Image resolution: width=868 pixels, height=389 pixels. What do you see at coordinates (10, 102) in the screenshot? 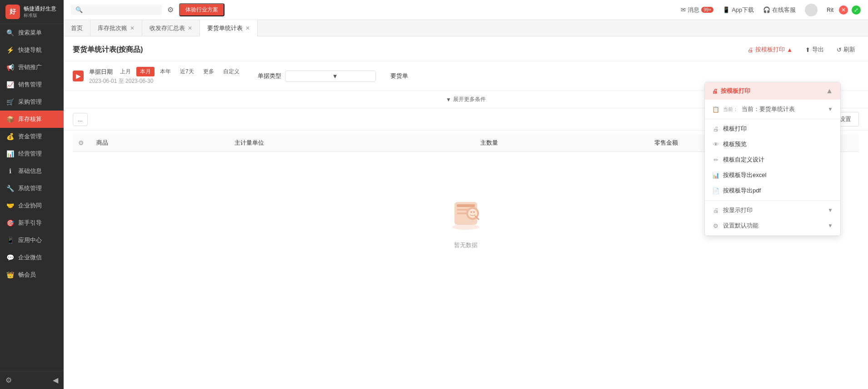
I see `purchase-icon: 🛒` at bounding box center [10, 102].